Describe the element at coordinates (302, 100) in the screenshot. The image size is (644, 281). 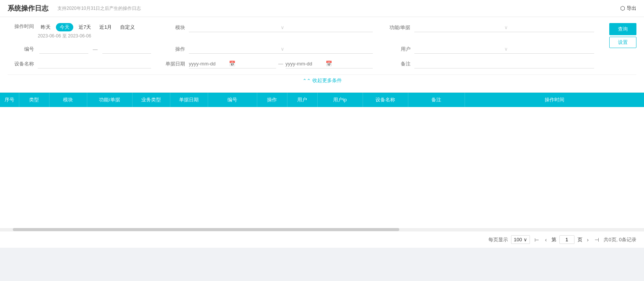
I see `col-user: 用户` at that location.